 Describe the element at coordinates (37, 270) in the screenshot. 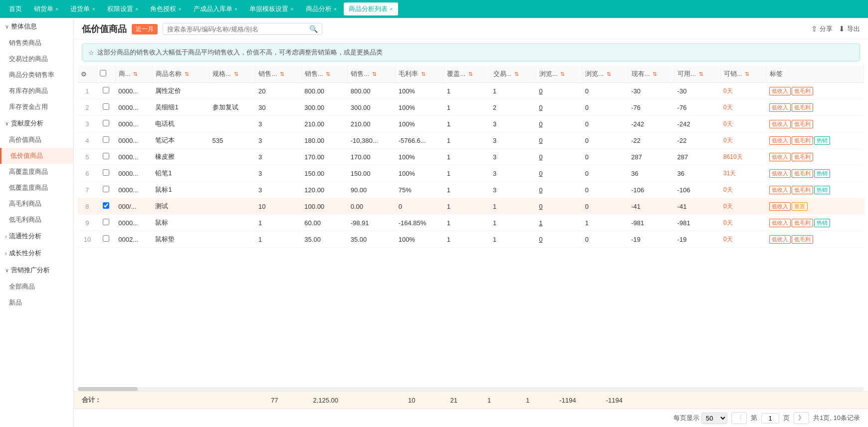

I see `sidebar-group-营销推广分析: ∨营销推广分析` at that location.